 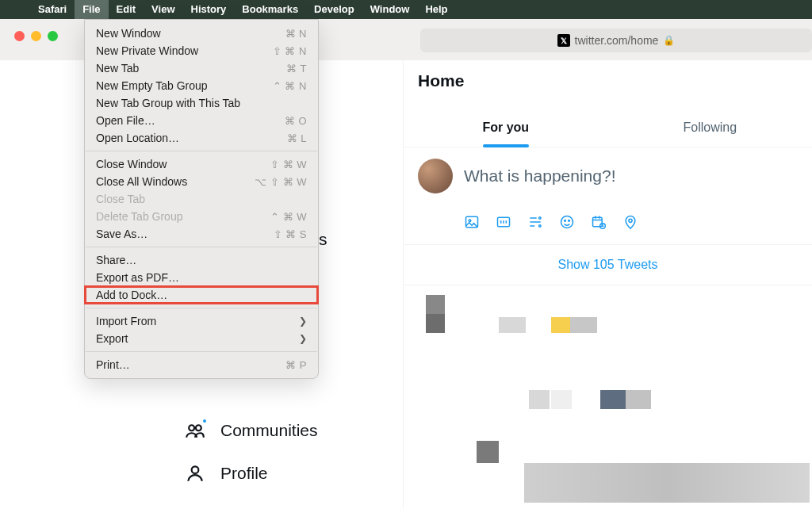 I want to click on menu-close-window: Close Window⇧ ⌘ W, so click(x=201, y=164).